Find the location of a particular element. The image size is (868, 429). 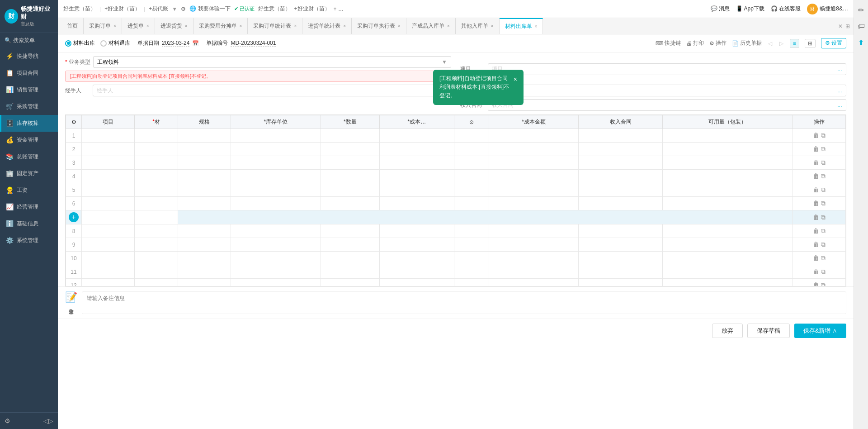

sidebar-item-finance: 💰 资金管理 is located at coordinates (29, 140).